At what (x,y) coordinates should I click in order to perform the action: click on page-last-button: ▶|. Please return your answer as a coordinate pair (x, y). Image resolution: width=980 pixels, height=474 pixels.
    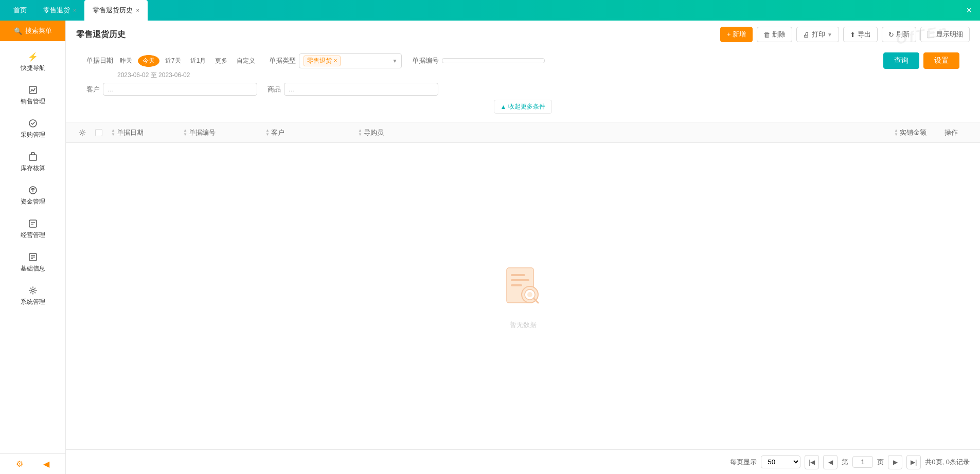
    Looking at the image, I should click on (914, 462).